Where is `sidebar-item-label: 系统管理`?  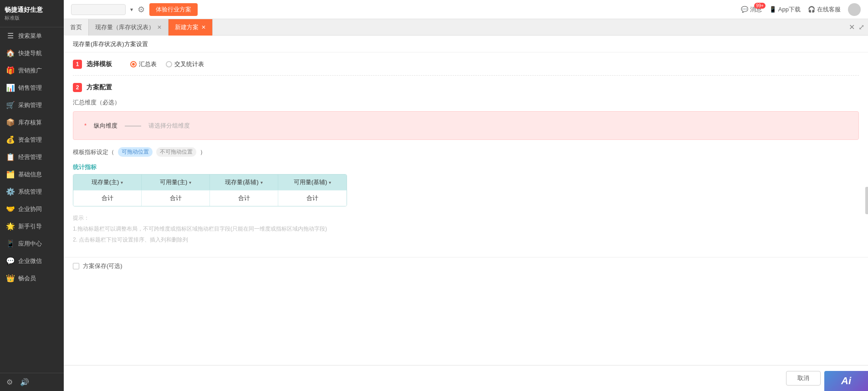
sidebar-item-label: 系统管理 is located at coordinates (30, 192).